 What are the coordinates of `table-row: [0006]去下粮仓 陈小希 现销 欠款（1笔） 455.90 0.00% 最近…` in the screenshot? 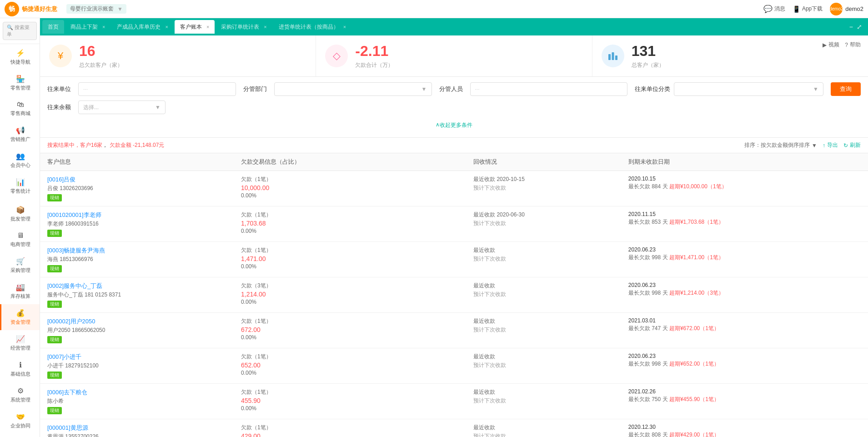 It's located at (454, 402).